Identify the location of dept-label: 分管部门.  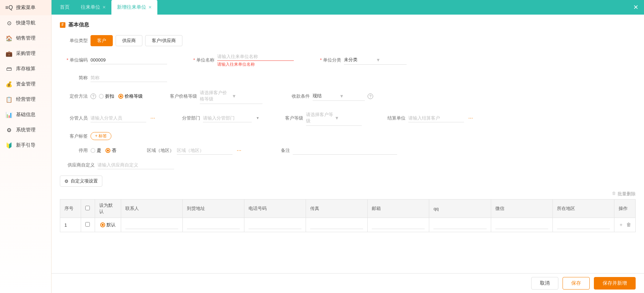
(186, 118).